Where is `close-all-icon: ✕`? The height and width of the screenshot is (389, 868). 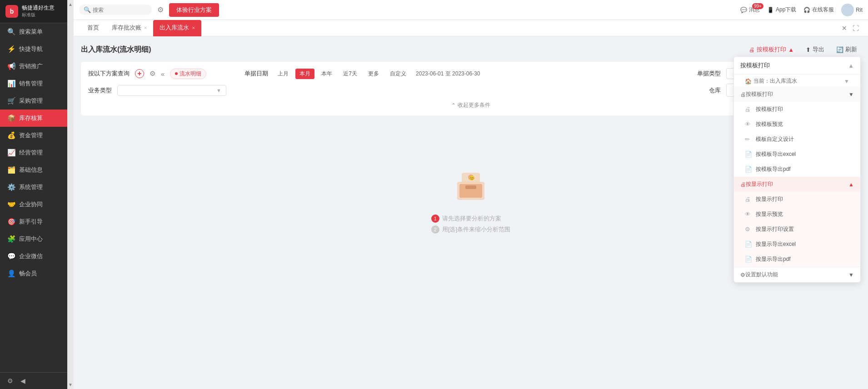 close-all-icon: ✕ is located at coordinates (844, 28).